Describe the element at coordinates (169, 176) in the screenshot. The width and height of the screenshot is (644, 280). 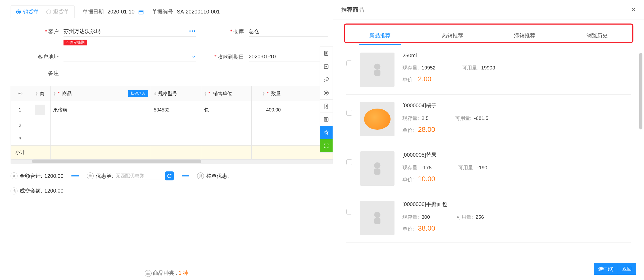
I see `refresh-icon` at that location.